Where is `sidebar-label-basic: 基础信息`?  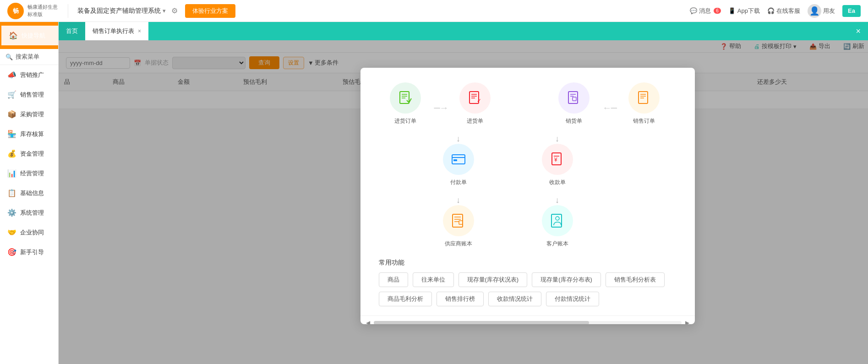
sidebar-label-basic: 基础信息 is located at coordinates (32, 193).